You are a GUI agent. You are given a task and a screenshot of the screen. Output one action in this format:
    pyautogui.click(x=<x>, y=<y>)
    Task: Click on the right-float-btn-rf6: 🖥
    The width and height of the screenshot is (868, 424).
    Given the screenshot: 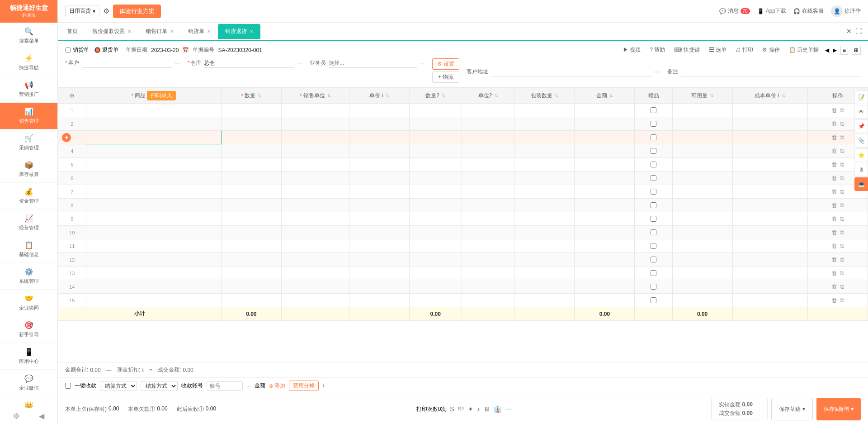 What is the action you would take?
    pyautogui.click(x=861, y=170)
    